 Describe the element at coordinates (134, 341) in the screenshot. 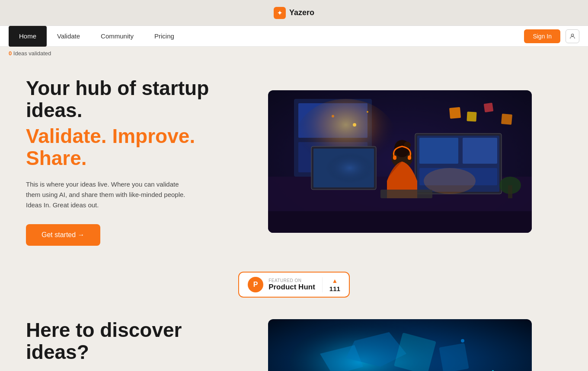

I see `bottom-title: Here to discover ideas?` at that location.